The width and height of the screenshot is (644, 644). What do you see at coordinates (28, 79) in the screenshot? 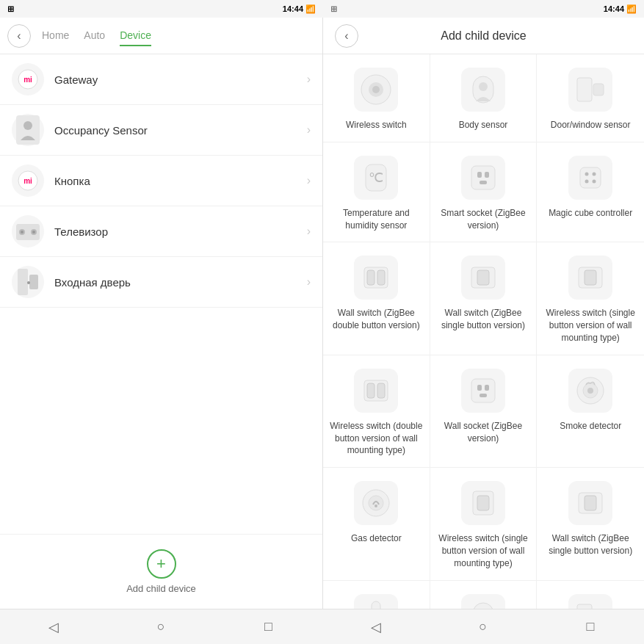
I see `gateway-icon: mi` at bounding box center [28, 79].